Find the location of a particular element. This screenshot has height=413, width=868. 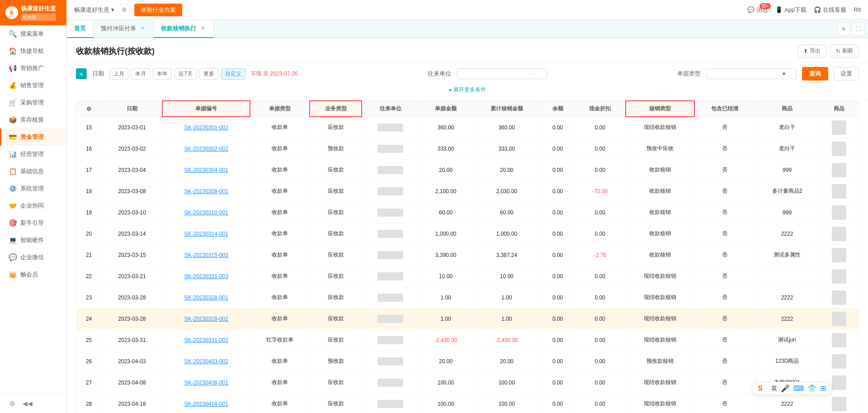

ime-grid-icon: ⊞ is located at coordinates (823, 388).